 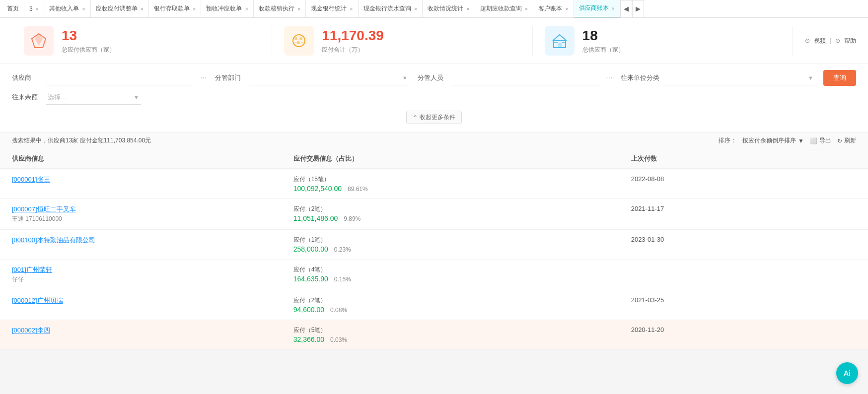 What do you see at coordinates (744, 300) in the screenshot?
I see `lastpay-cell-5: 2021-03-25` at bounding box center [744, 300].